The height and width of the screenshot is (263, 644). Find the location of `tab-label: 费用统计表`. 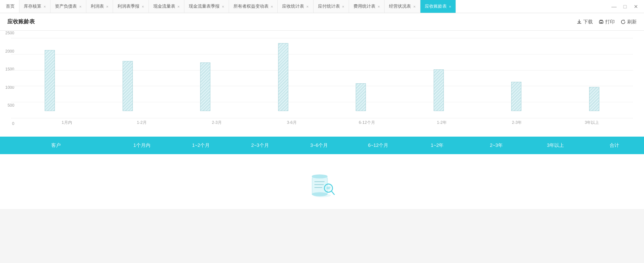

tab-label: 费用统计表 is located at coordinates (364, 7).